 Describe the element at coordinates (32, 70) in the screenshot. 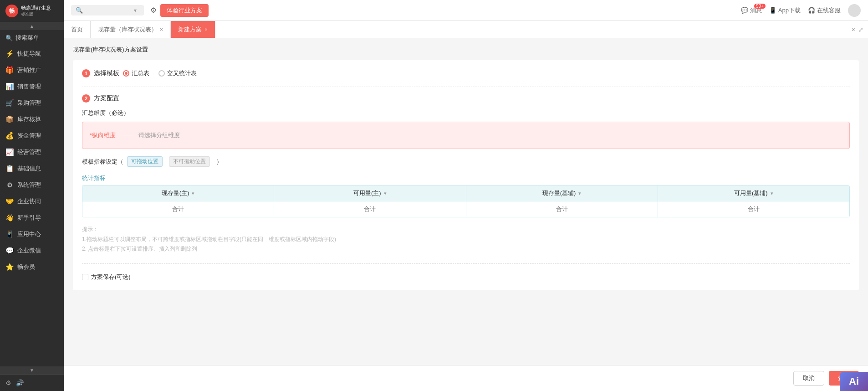

I see `sidebar-item-marketing: 🎁 营销推广` at that location.